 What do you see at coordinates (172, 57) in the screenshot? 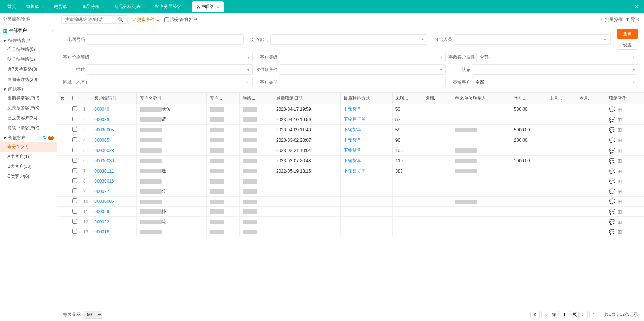
I see `filter-price-level-select: ▾` at bounding box center [172, 57].